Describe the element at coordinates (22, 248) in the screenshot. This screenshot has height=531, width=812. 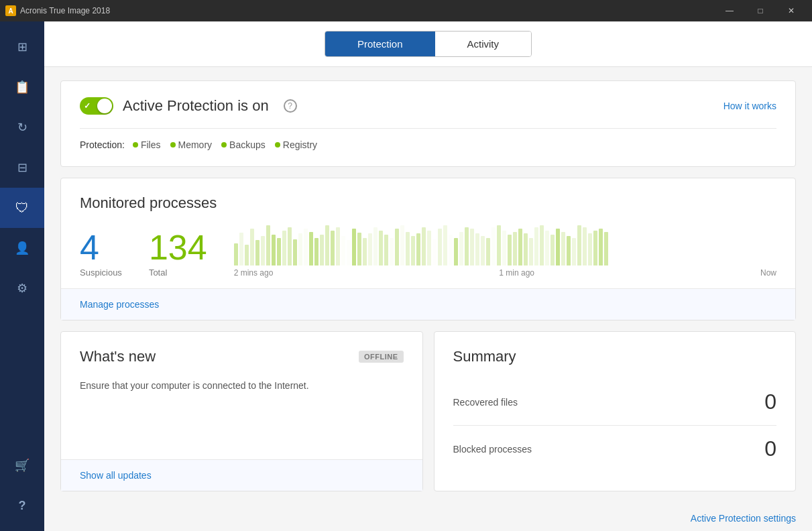
I see `sidebar-item-account: 👤` at that location.